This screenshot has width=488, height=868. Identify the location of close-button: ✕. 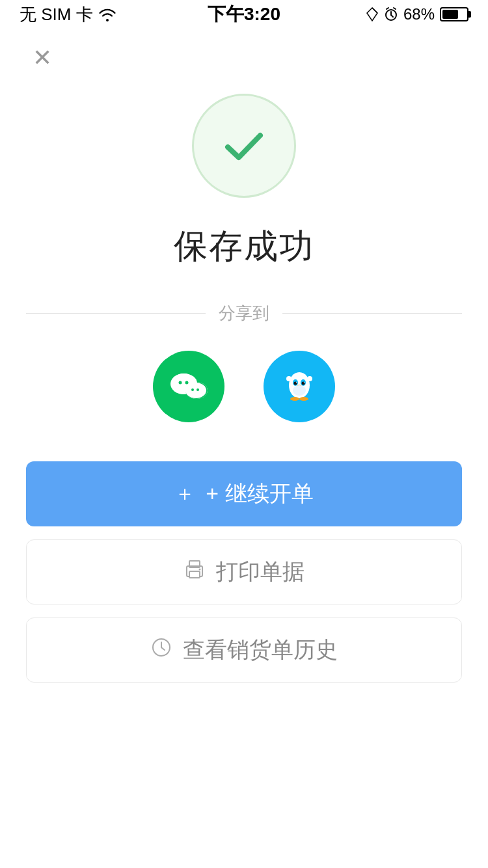
(42, 58).